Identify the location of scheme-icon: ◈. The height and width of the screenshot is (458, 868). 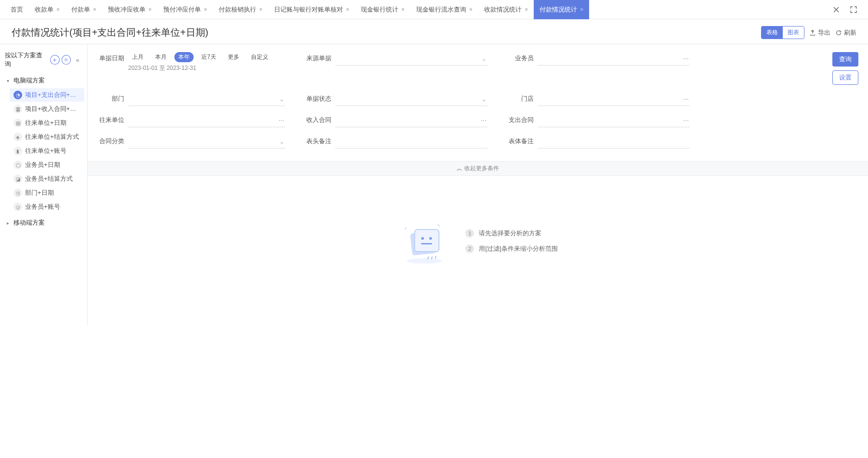
(18, 137).